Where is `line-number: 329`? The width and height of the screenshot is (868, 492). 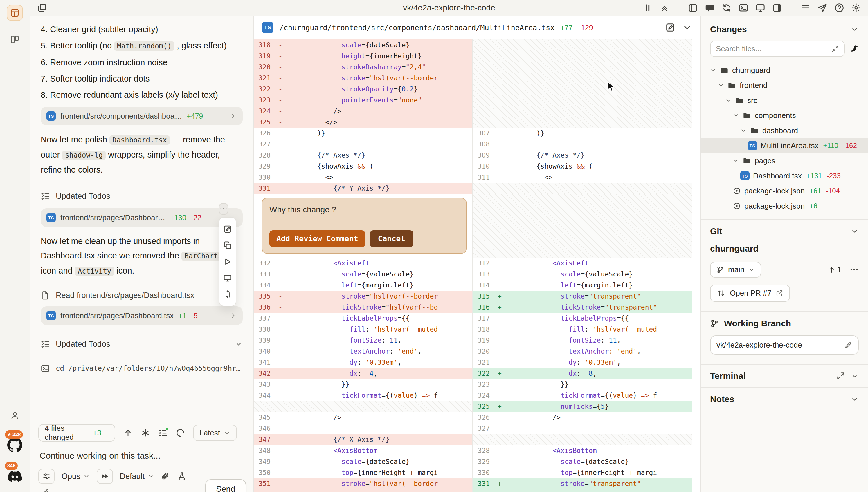
line-number: 329 is located at coordinates (265, 166).